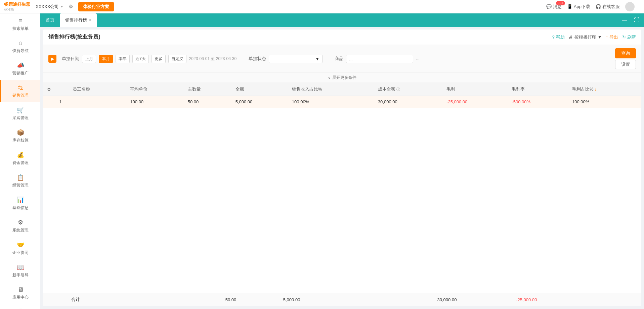 This screenshot has height=309, width=644. Describe the element at coordinates (608, 7) in the screenshot. I see `online-service-button: 🎧 在线客服` at that location.